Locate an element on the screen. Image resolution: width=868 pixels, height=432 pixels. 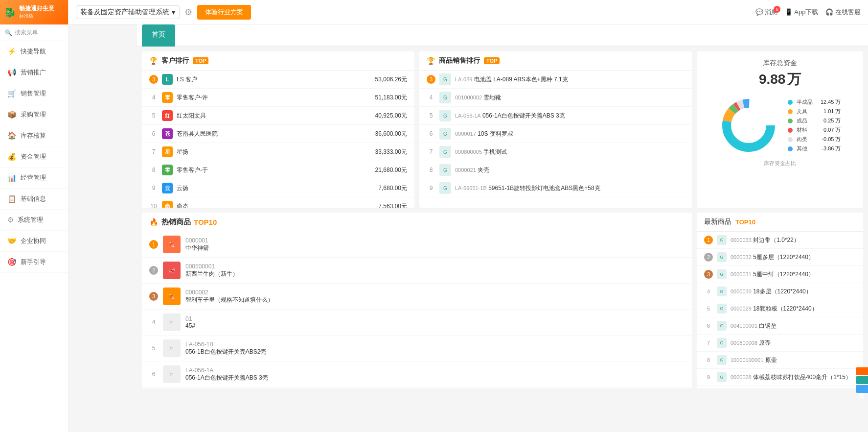
customer-name: LS 客户 is located at coordinates (274, 79).